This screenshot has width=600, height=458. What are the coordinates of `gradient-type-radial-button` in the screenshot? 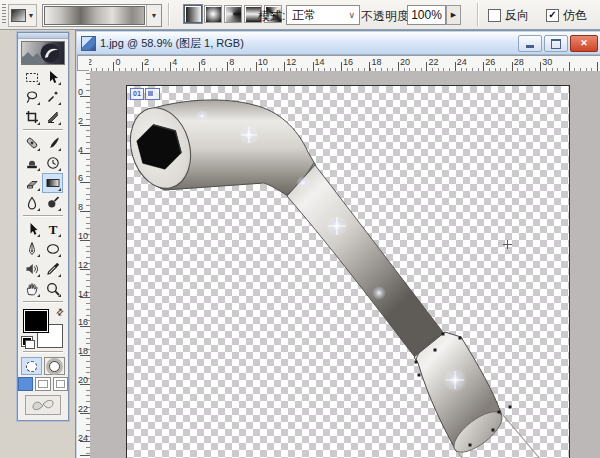 It's located at (213, 14).